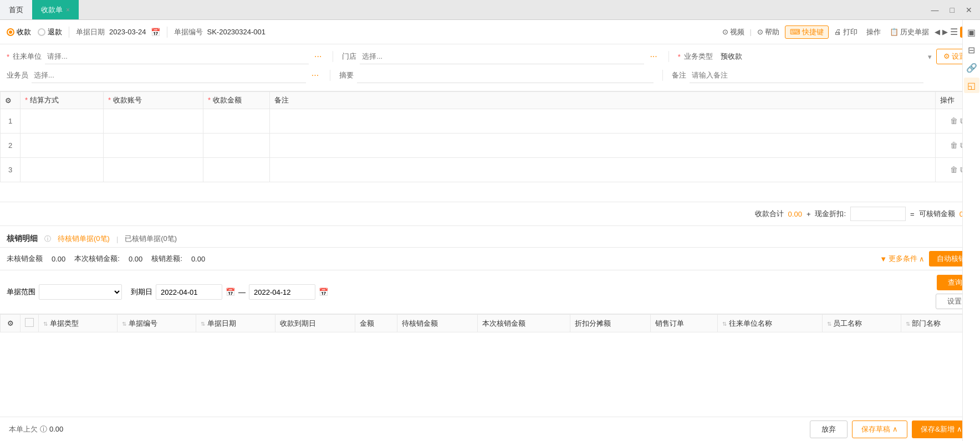 The image size is (980, 441). What do you see at coordinates (490, 68) in the screenshot?
I see `form-area: * 往来单位 ··· 门店 ··· * 业务类型 预收款 ▾ ⚙` at bounding box center [490, 68].